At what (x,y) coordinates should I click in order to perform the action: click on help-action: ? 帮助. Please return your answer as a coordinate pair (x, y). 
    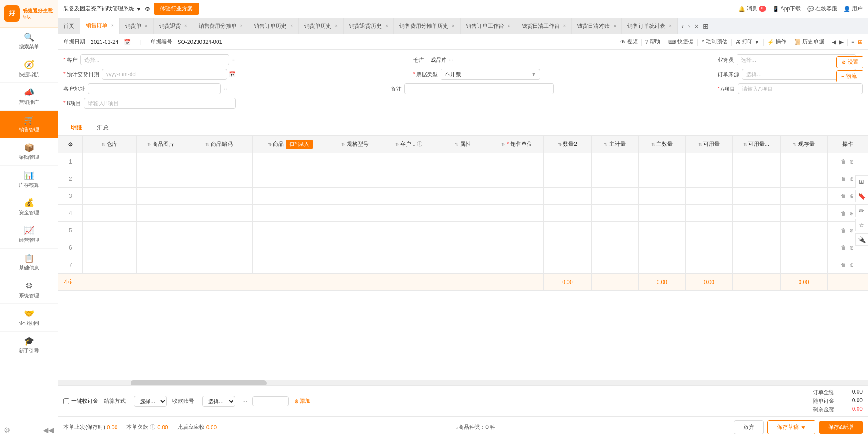
    Looking at the image, I should click on (653, 42).